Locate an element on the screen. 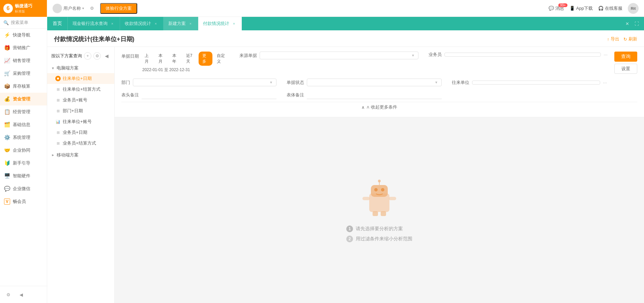 The height and width of the screenshot is (303, 644). staff-more-btn: ··· is located at coordinates (606, 55).